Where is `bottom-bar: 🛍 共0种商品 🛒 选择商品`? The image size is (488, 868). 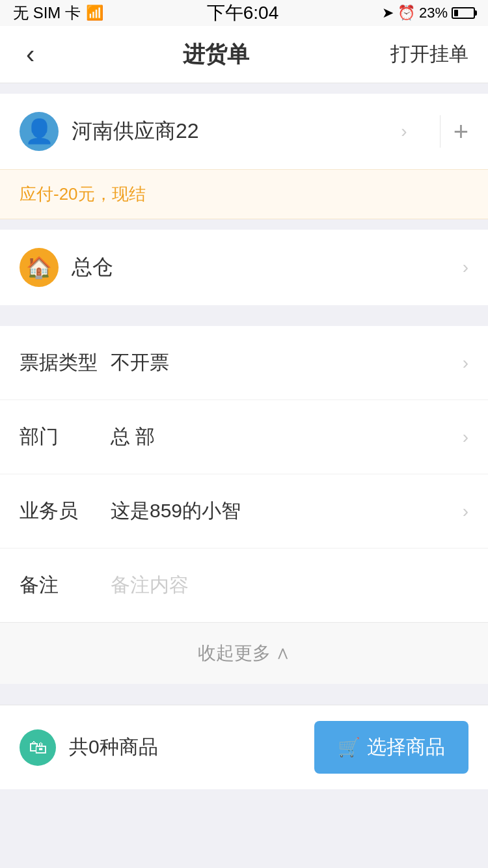
bottom-bar: 🛍 共0种商品 🛒 选择商品 is located at coordinates (244, 747).